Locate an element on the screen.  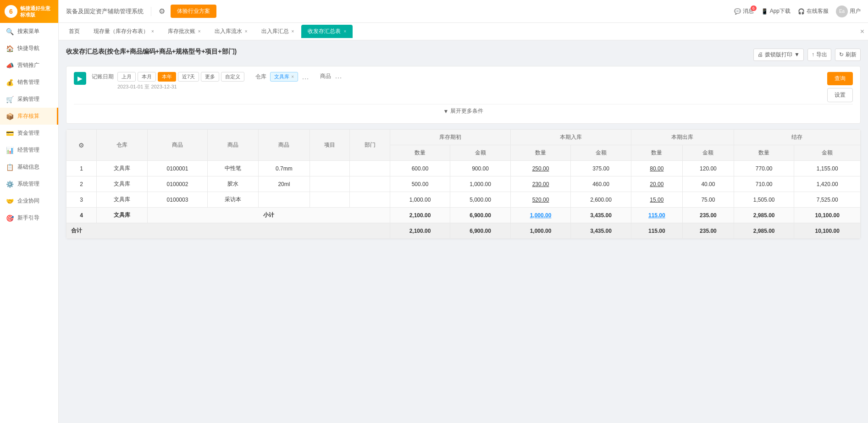
cell-in-qty: 230.00 is located at coordinates (541, 184).